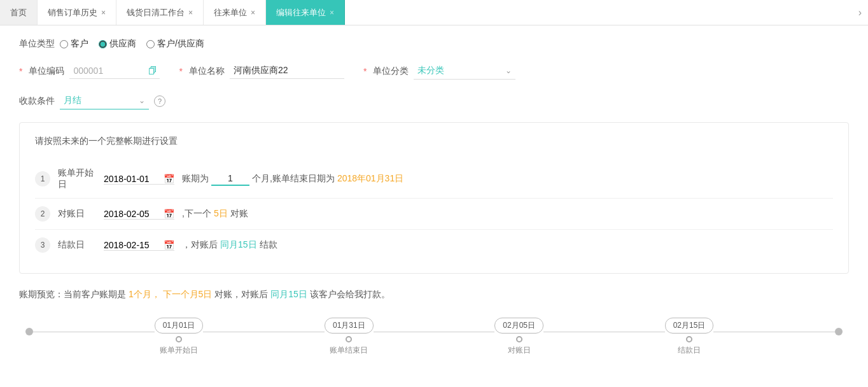 The width and height of the screenshot is (868, 387). Describe the element at coordinates (253, 13) in the screenshot. I see `close-partner-unit-icon: ×` at that location.